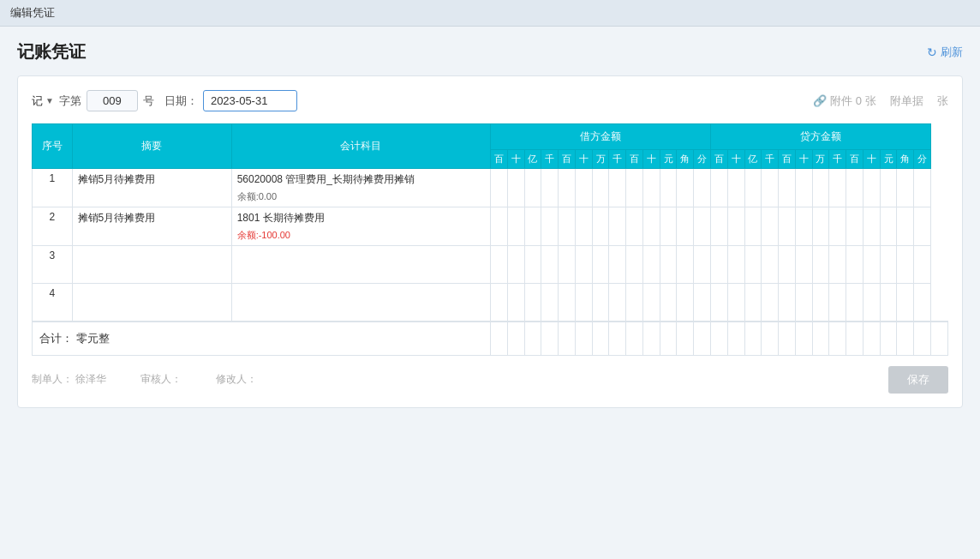  I want to click on row3-c7, so click(821, 265).